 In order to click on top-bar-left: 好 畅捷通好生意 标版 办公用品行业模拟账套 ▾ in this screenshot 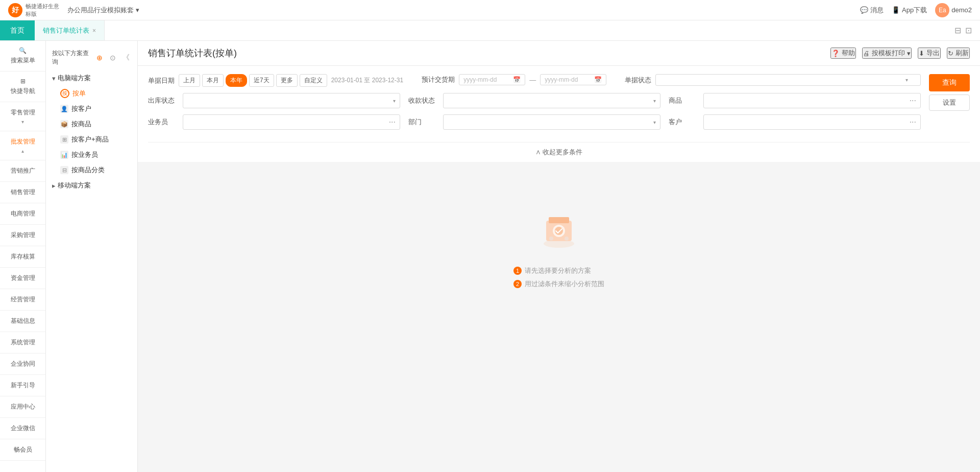, I will do `click(76, 10)`.